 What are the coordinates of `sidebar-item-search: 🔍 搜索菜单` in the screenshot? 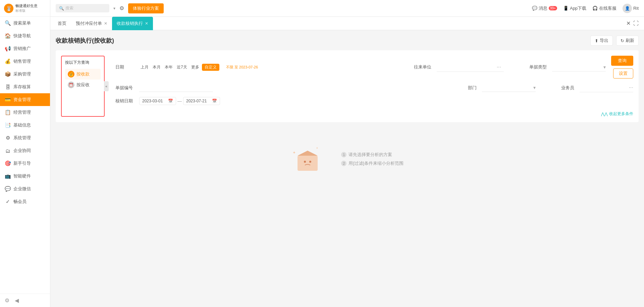 It's located at (25, 23).